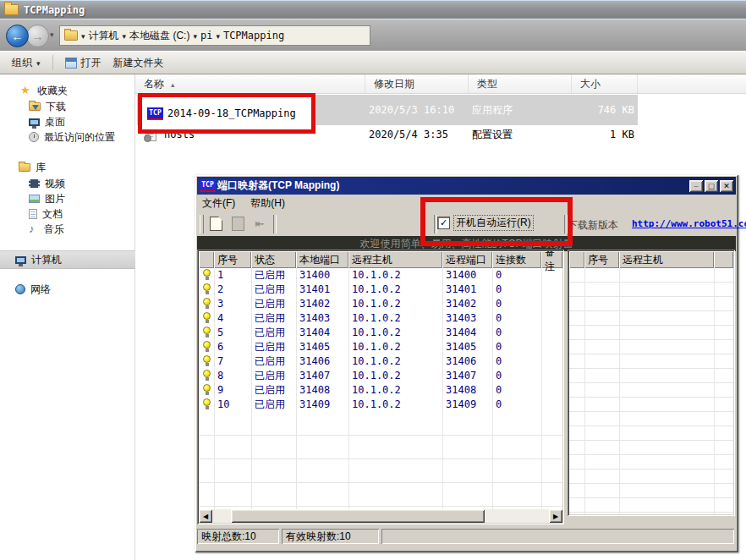  What do you see at coordinates (381, 276) in the screenshot?
I see `mapping-row: 1已启用3140010.1.0.2314000` at bounding box center [381, 276].